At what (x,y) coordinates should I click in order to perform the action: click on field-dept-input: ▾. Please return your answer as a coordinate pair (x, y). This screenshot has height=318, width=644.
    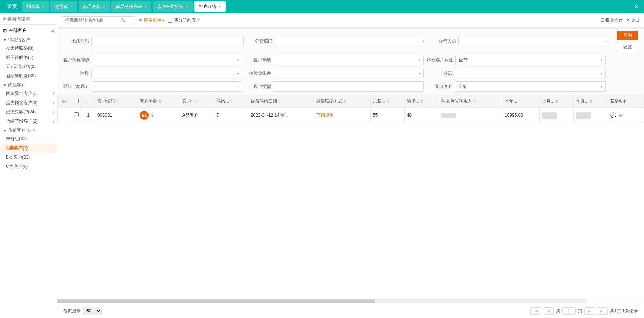
    Looking at the image, I should click on (351, 41).